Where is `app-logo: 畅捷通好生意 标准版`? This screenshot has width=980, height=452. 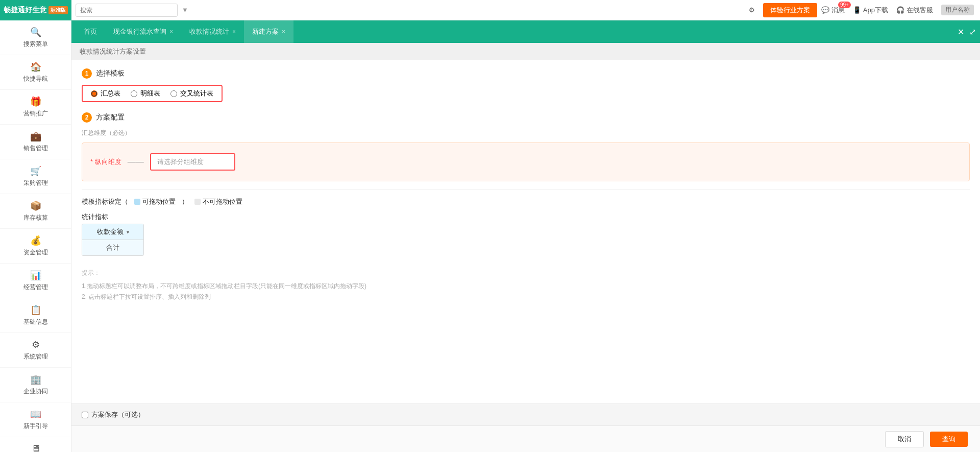
app-logo: 畅捷通好生意 标准版 is located at coordinates (36, 10).